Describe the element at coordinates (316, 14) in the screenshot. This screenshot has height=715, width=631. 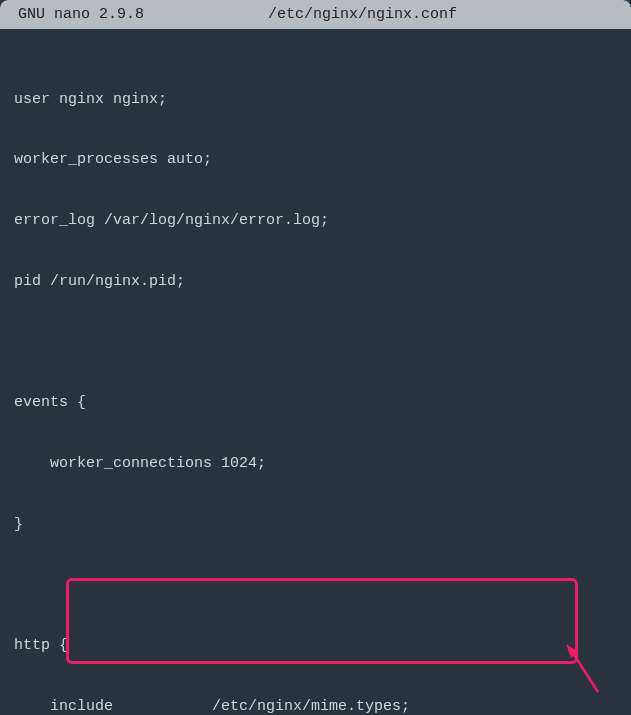
I see `titlebar: GNU nano 2.9.8 /etc/nginx/nginx.conf` at that location.